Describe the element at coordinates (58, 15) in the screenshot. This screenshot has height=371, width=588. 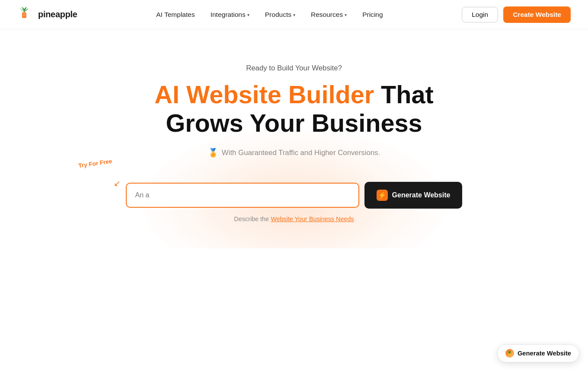
I see `logo-text: pineapple` at that location.